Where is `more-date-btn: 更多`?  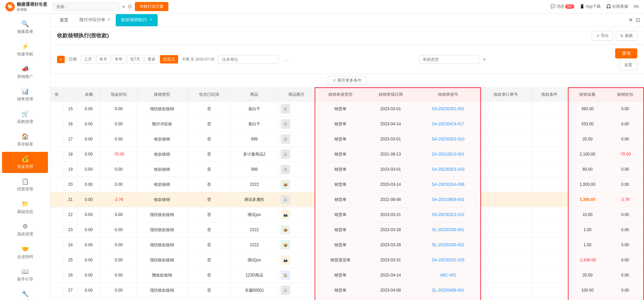
more-date-btn: 更多 is located at coordinates (152, 59).